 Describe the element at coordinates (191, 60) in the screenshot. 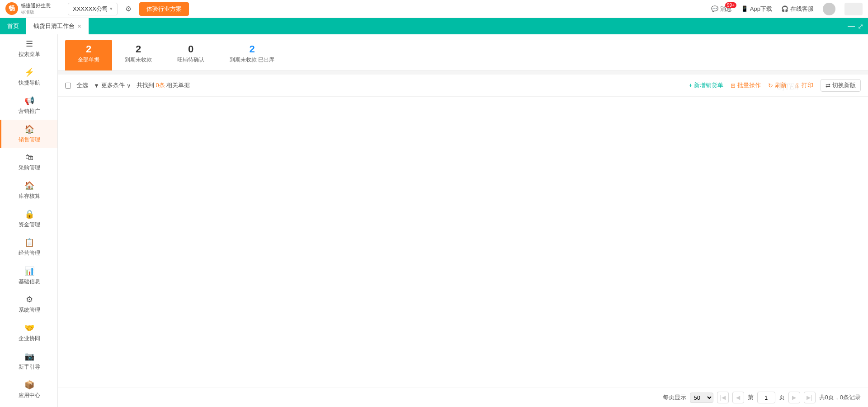

I see `stat-pending-label: 旺辅待确认` at that location.